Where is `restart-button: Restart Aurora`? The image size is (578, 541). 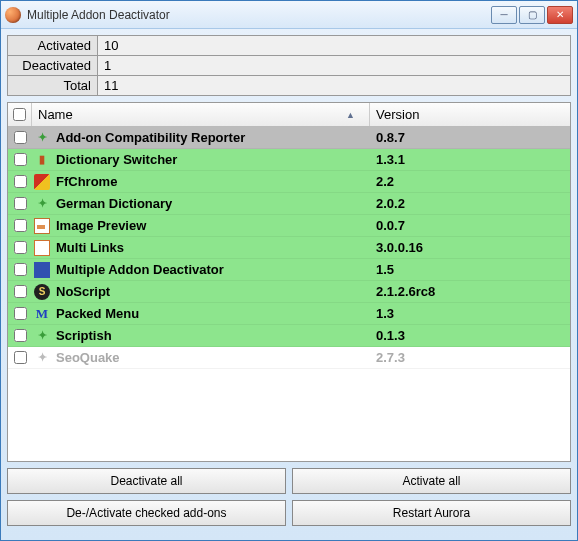 restart-button: Restart Aurora is located at coordinates (432, 513).